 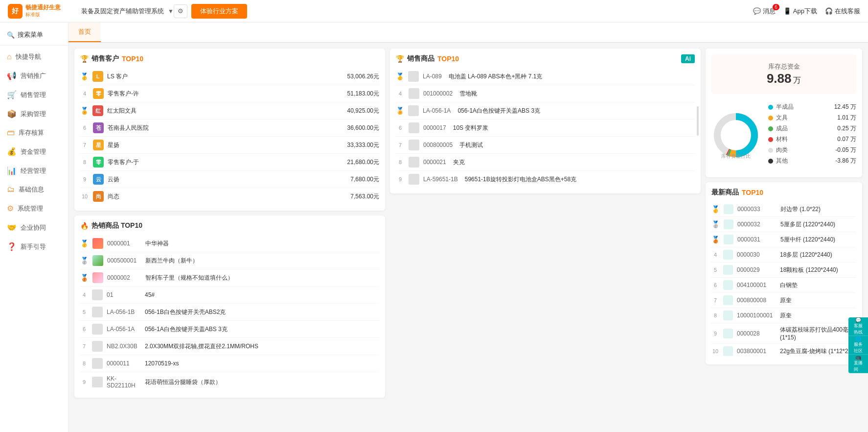 What do you see at coordinates (34, 247) in the screenshot?
I see `sidebar-item-guide: ❓ 新手引导` at bounding box center [34, 247].